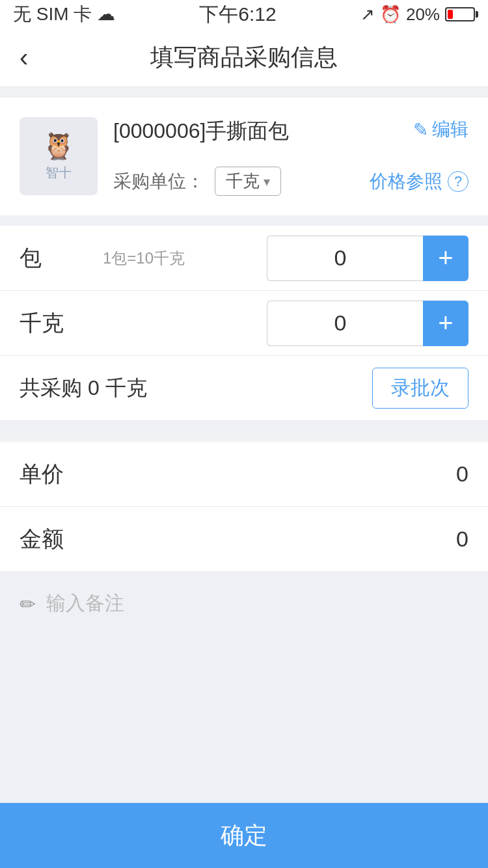 The image size is (488, 868). What do you see at coordinates (420, 130) in the screenshot?
I see `edit-icon: ✎` at bounding box center [420, 130].